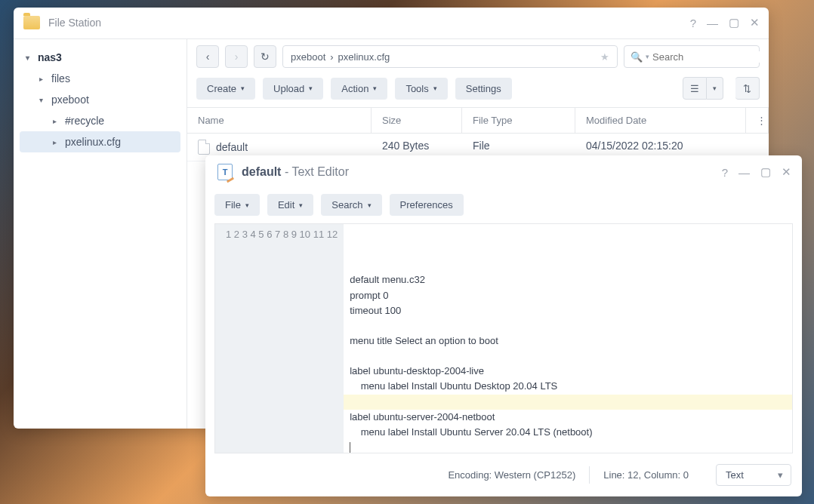 The width and height of the screenshot is (814, 504). Describe the element at coordinates (504, 172) in the screenshot. I see `text-editor-titlebar: T default - Text Editor ? — ▢ ✕` at that location.